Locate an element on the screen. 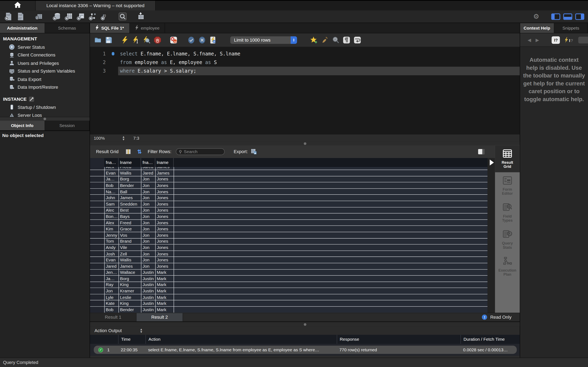 The image size is (588, 367). grid-cell: Jared is located at coordinates (148, 173).